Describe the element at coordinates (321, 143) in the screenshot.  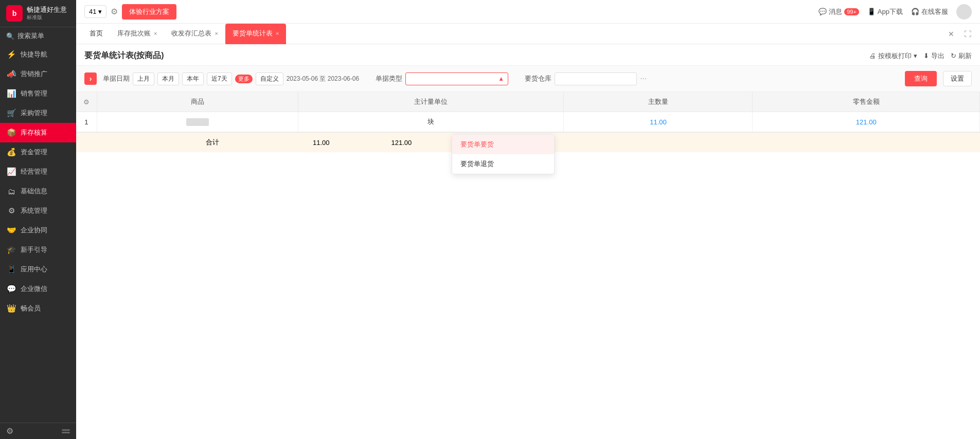
I see `footer-quantity: 11.00` at that location.